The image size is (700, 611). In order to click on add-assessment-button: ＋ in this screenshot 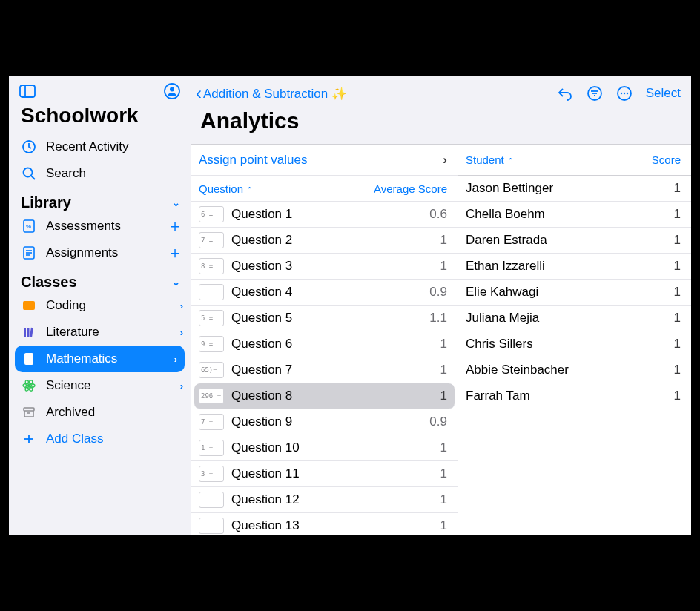, I will do `click(175, 226)`.